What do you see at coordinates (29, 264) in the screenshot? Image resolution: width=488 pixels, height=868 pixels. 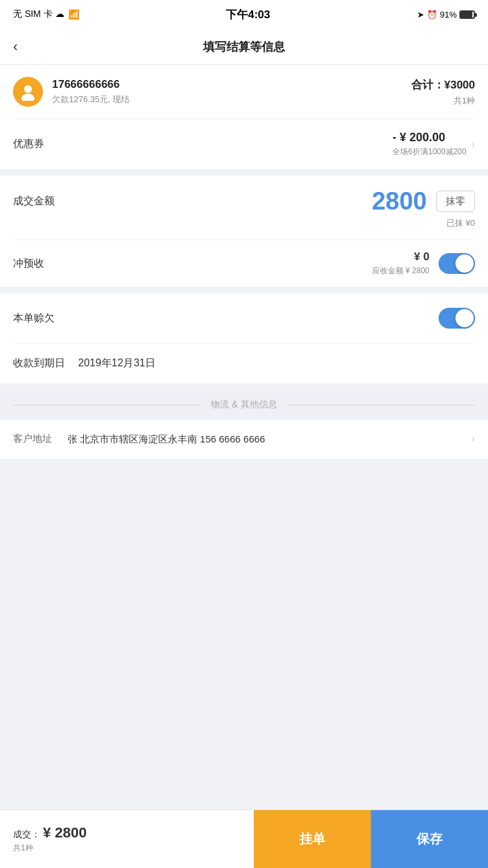 I see `prereceive-label: 冲预收` at bounding box center [29, 264].